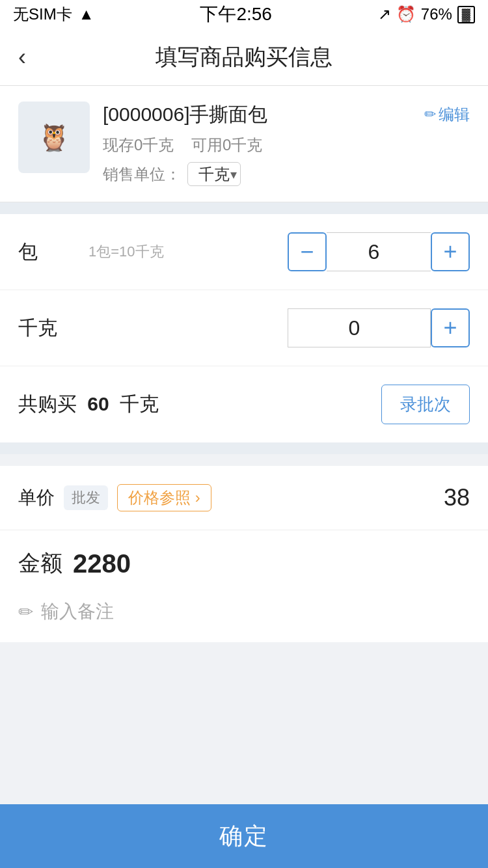  I want to click on price-label: 单价, so click(36, 498).